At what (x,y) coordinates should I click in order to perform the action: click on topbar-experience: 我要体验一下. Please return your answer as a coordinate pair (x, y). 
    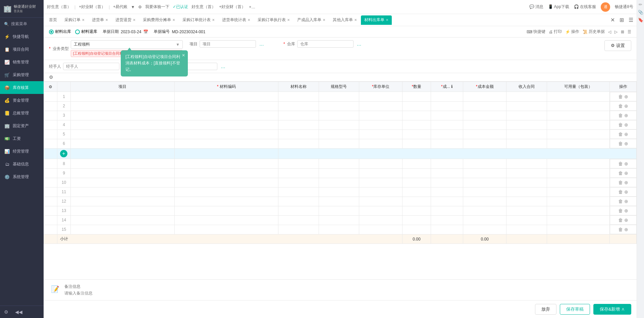
    Looking at the image, I should click on (157, 7).